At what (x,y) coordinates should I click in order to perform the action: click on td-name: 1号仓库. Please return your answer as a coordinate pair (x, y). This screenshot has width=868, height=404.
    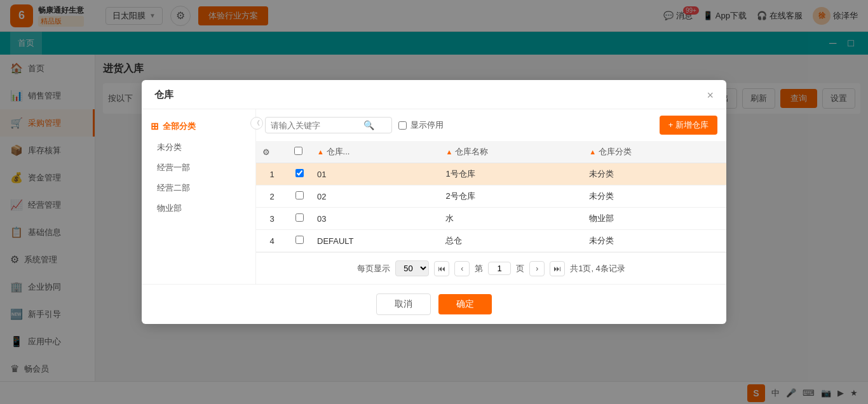
    Looking at the image, I should click on (511, 174).